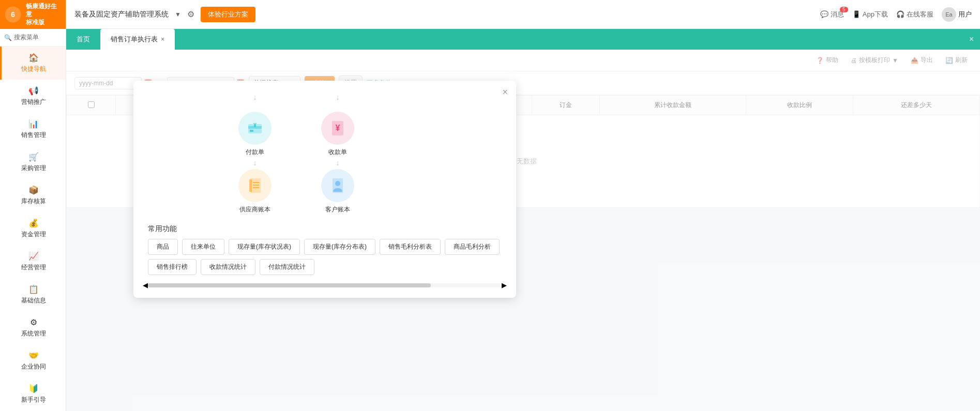 This screenshot has height=411, width=980. Describe the element at coordinates (338, 152) in the screenshot. I see `receipt-label: 收款单` at that location.